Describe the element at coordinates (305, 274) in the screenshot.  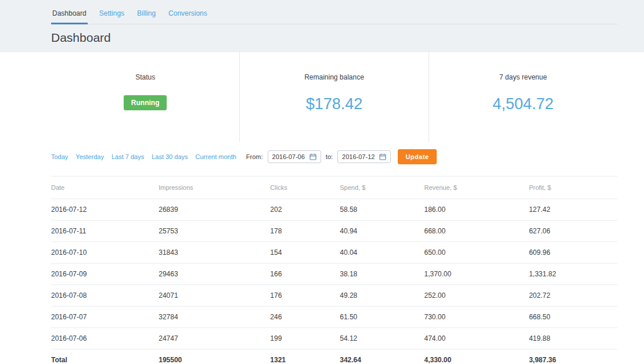
I see `table-cell: 166` at that location.